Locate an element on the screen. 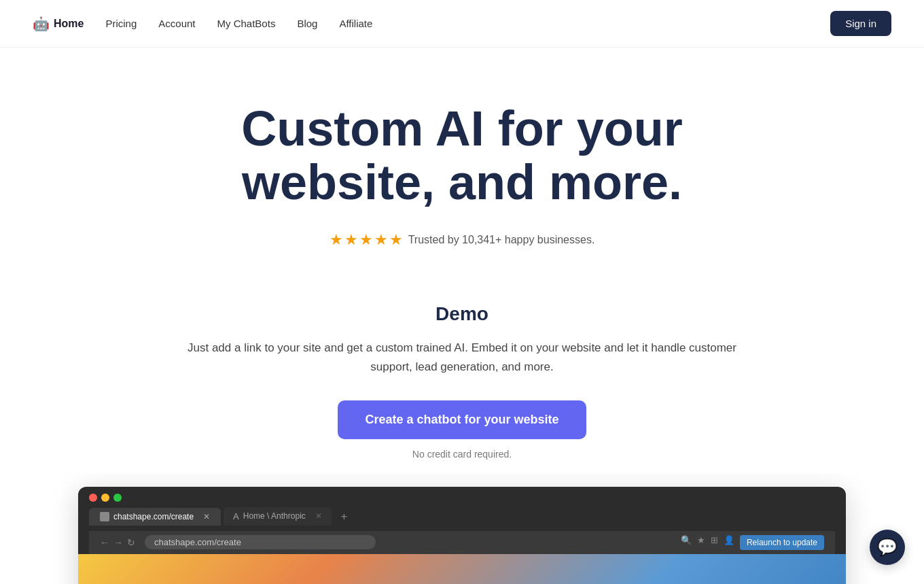 The height and width of the screenshot is (584, 924). zoom-icon: 🔍 is located at coordinates (686, 543).